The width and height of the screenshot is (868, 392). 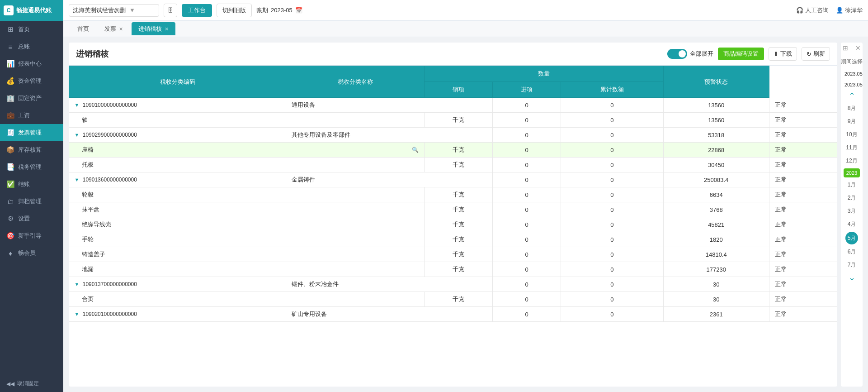 What do you see at coordinates (10, 81) in the screenshot?
I see `funds-icon: 💰` at bounding box center [10, 81].